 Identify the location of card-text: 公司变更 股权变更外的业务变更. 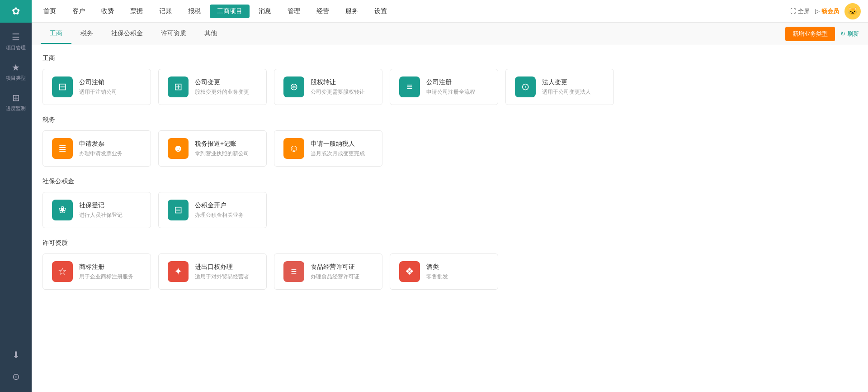
(222, 87).